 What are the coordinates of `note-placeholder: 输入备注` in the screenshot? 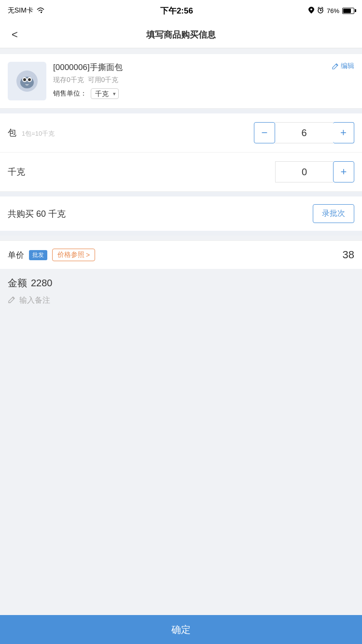 It's located at (35, 300).